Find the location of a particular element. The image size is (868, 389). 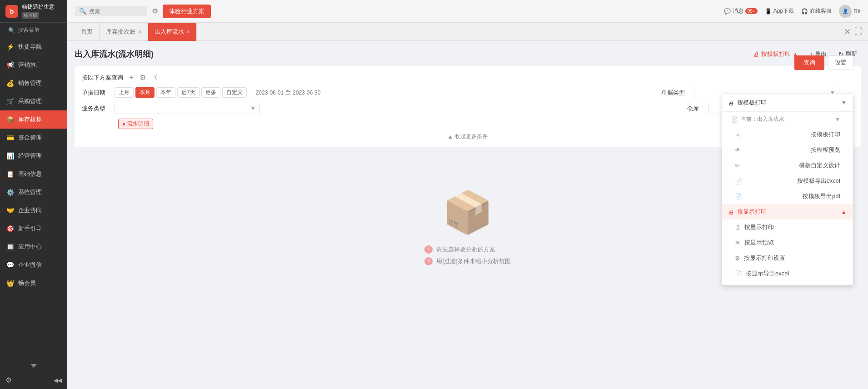

printer-display-icon: 🖨 is located at coordinates (732, 212).